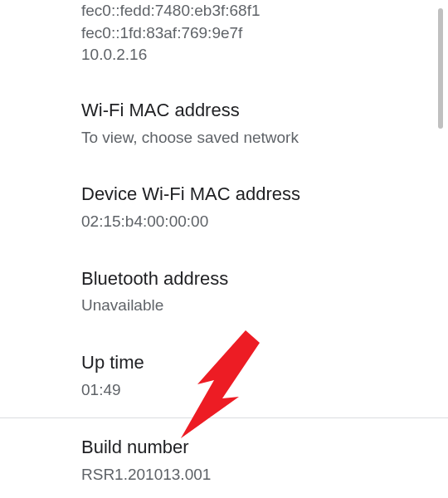  Describe the element at coordinates (256, 475) in the screenshot. I see `item-subtitle: RSR1.201013.001` at that location.